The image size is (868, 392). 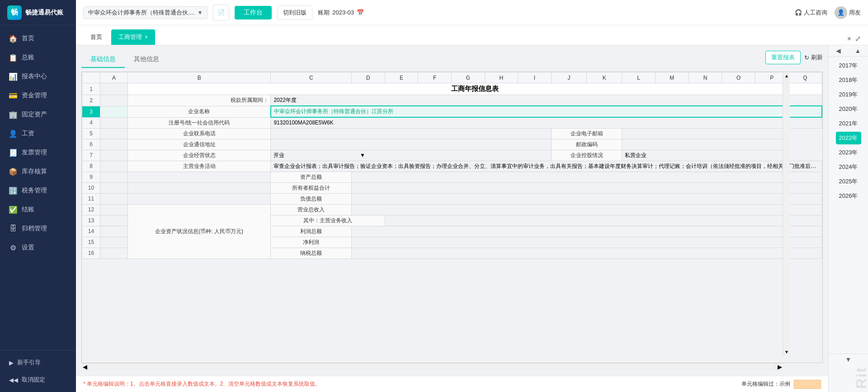 What do you see at coordinates (38, 38) in the screenshot?
I see `sidebar-item-home: 🏠 首页` at bounding box center [38, 38].